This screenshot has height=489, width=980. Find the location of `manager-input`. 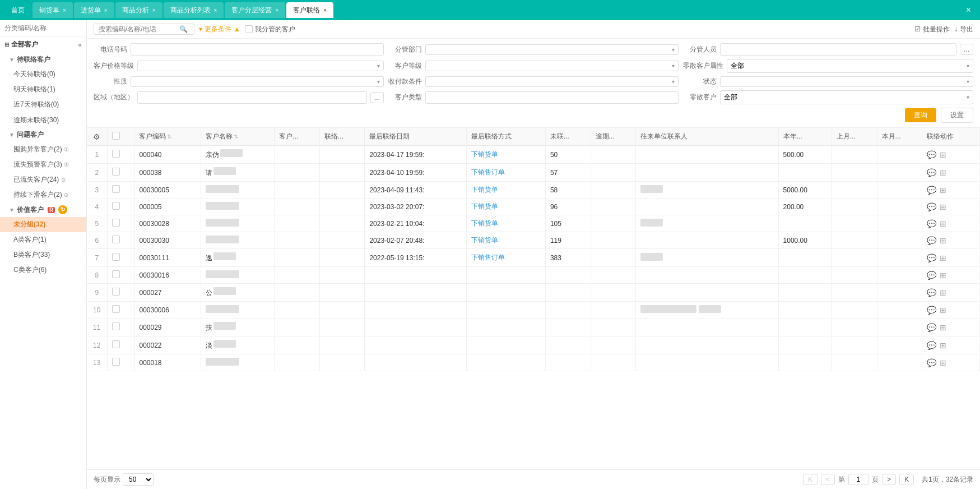

manager-input is located at coordinates (838, 49).